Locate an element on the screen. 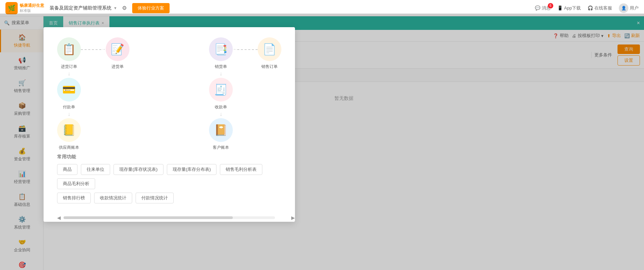  logo-icon: 🌿 is located at coordinates (12, 8).